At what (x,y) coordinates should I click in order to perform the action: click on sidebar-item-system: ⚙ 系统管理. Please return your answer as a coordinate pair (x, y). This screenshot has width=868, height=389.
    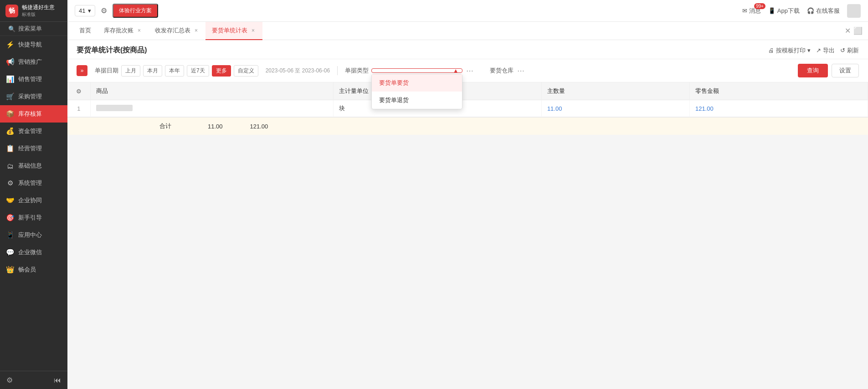
    Looking at the image, I should click on (34, 183).